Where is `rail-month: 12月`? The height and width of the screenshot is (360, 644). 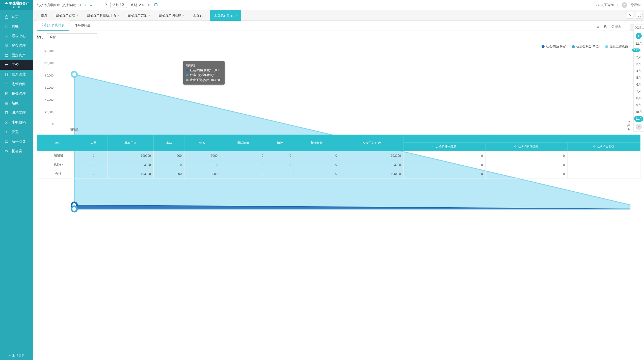 rail-month: 12月 is located at coordinates (639, 44).